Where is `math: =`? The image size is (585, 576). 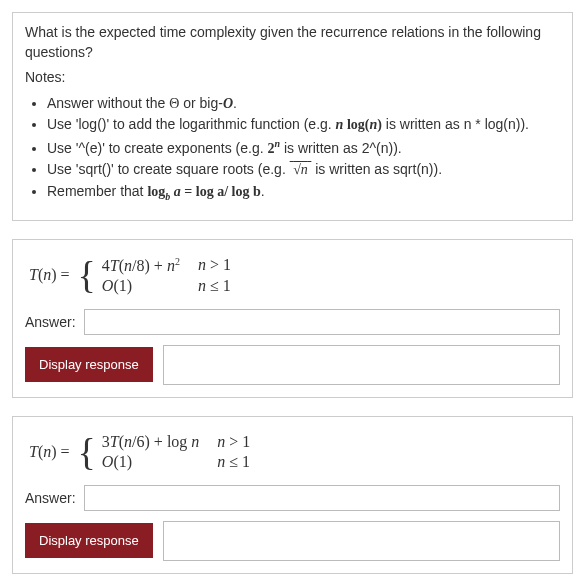
math: = is located at coordinates (188, 192).